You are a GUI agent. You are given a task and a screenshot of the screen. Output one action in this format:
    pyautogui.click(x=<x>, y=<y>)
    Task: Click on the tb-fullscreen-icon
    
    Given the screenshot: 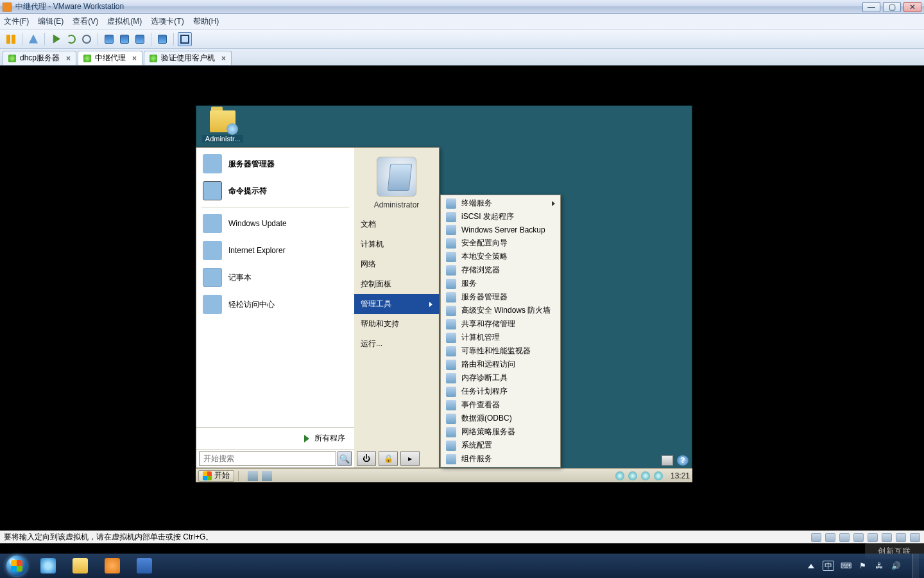 What is the action you would take?
    pyautogui.click(x=185, y=39)
    